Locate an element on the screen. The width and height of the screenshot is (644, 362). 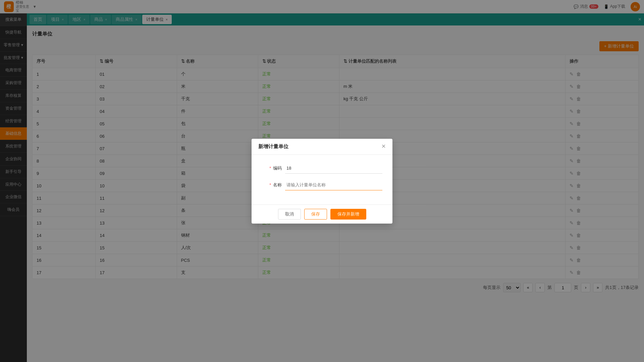
modal-header: 新增计量单位 ✕ is located at coordinates (322, 147).